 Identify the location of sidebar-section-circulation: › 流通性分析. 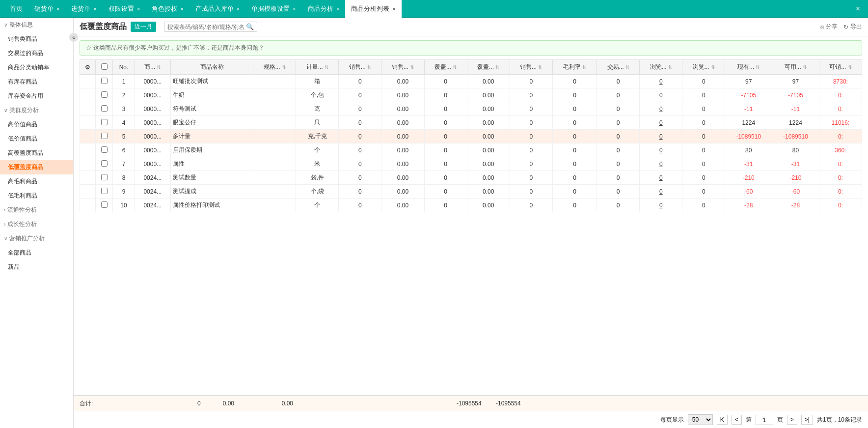
(36, 210).